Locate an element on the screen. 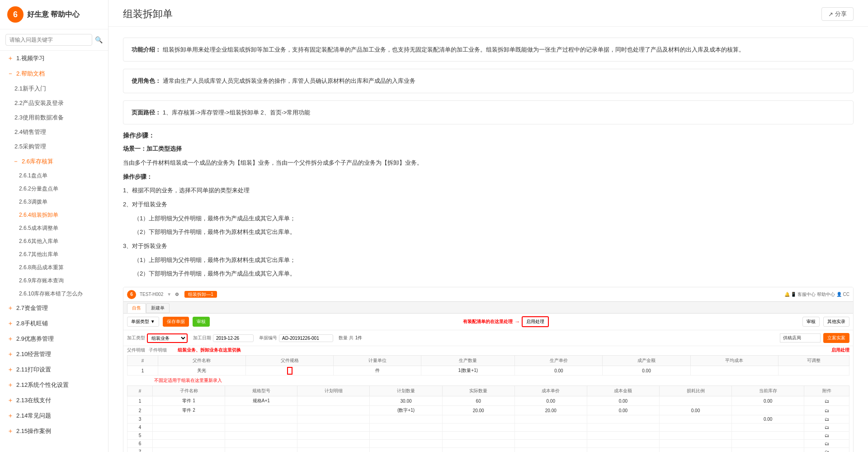  inner-tabs-bar: 自售 新建单 is located at coordinates (488, 308).